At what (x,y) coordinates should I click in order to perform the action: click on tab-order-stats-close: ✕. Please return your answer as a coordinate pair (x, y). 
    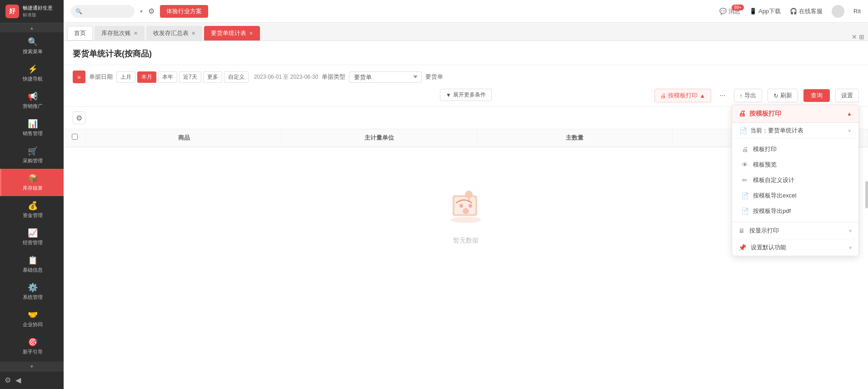
    Looking at the image, I should click on (251, 34).